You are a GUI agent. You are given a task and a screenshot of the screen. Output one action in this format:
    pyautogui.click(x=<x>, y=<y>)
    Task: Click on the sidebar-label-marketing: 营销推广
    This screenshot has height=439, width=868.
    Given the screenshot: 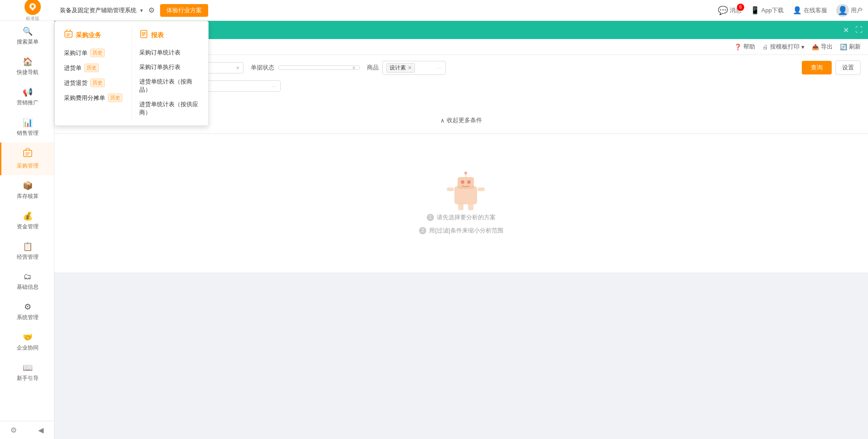 What is the action you would take?
    pyautogui.click(x=28, y=103)
    